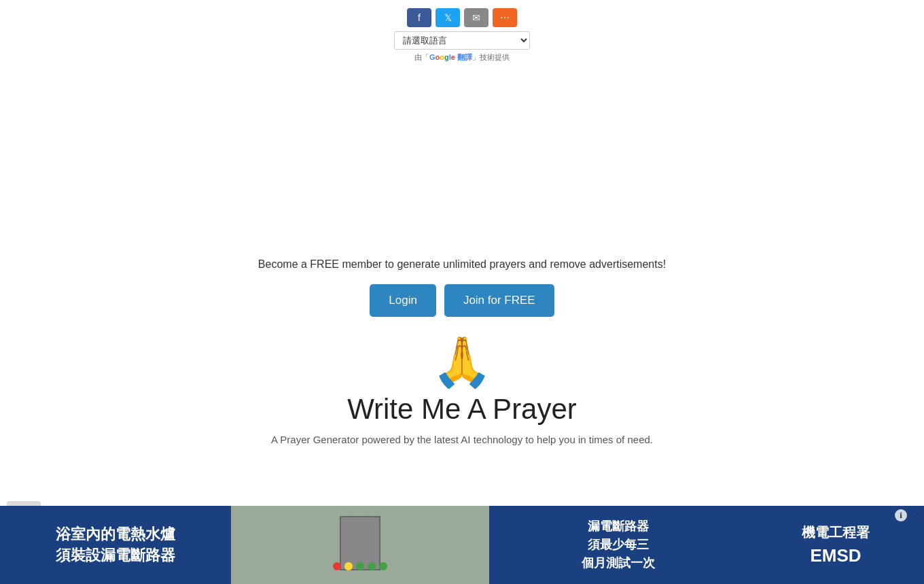 This screenshot has width=924, height=584. What do you see at coordinates (462, 264) in the screenshot?
I see `promo-message: Become a FREE member to generate unlimit…` at bounding box center [462, 264].